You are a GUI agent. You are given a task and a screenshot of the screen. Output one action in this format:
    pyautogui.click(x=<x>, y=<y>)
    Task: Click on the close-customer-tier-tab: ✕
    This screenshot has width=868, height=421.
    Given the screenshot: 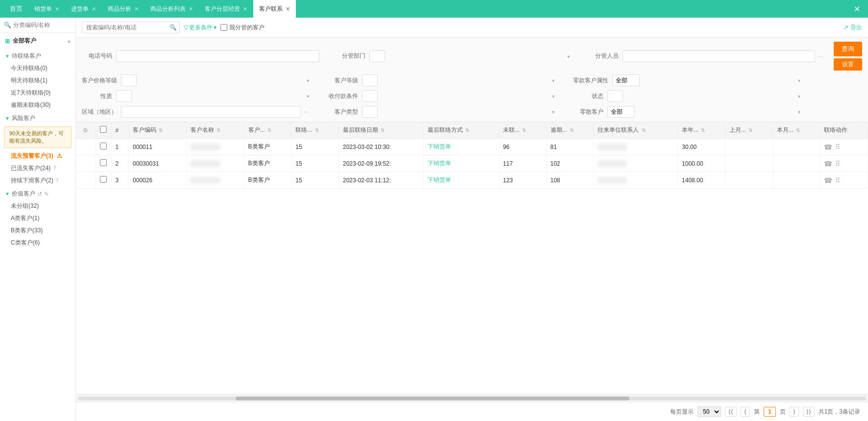 What is the action you would take?
    pyautogui.click(x=245, y=9)
    